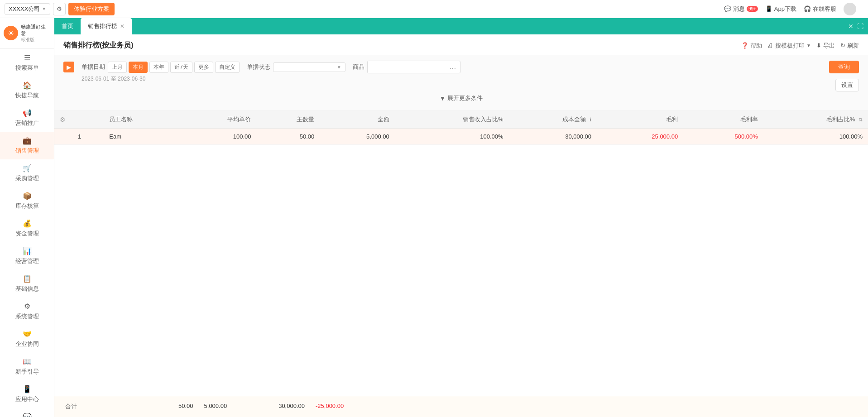  Describe the element at coordinates (443, 99) in the screenshot. I see `expand-more-icon: ▼` at that location.